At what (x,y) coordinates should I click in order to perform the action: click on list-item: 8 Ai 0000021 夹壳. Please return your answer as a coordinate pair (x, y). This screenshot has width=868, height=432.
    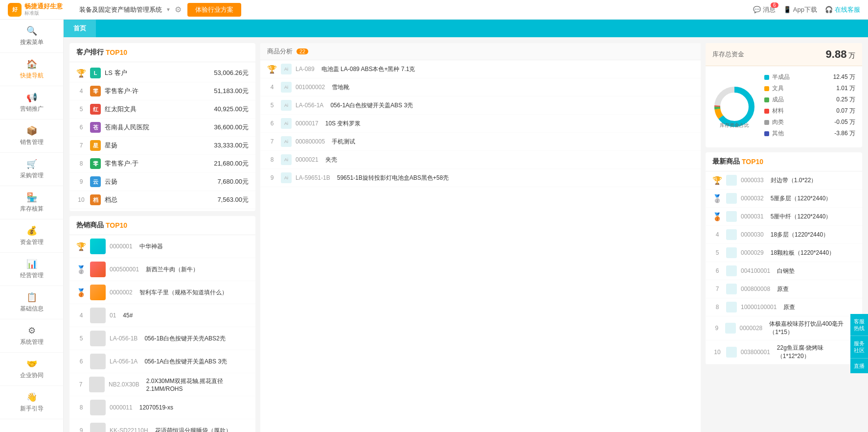
    Looking at the image, I should click on (480, 160).